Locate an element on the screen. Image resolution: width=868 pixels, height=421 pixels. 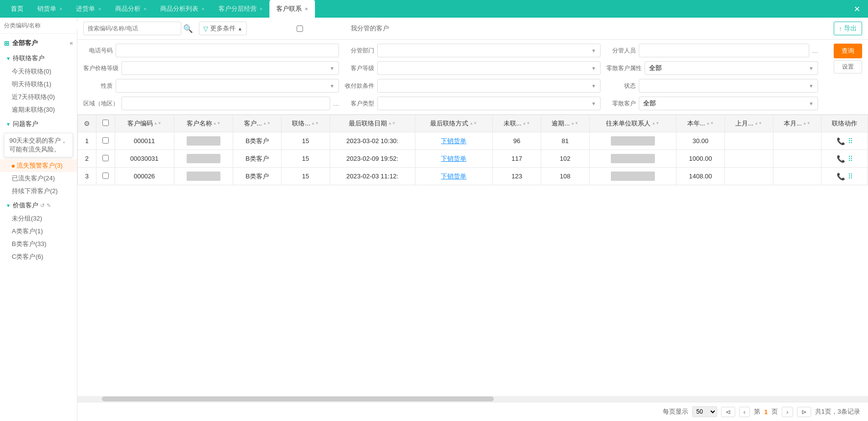
select-all-checkbox is located at coordinates (106, 123).